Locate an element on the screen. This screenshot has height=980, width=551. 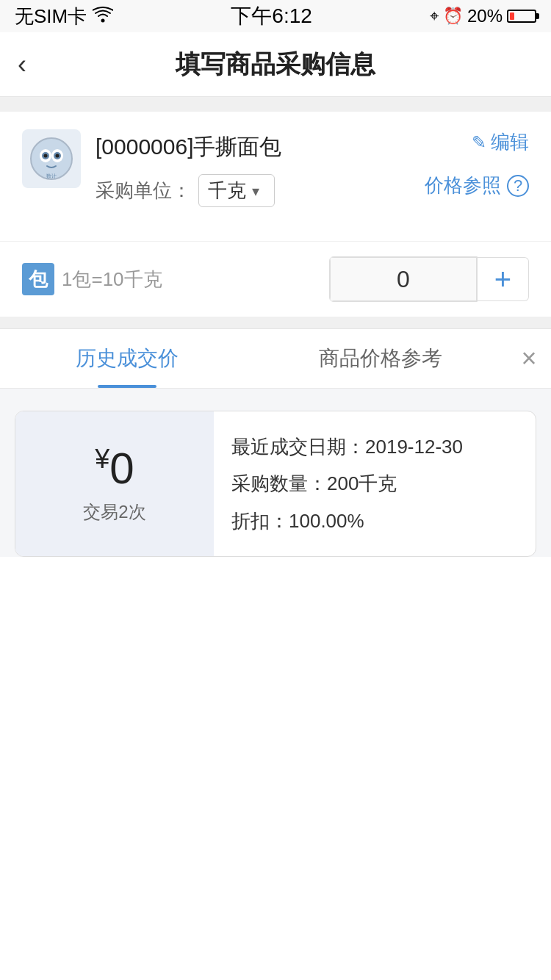
currency-symbol: ¥ is located at coordinates (102, 458).